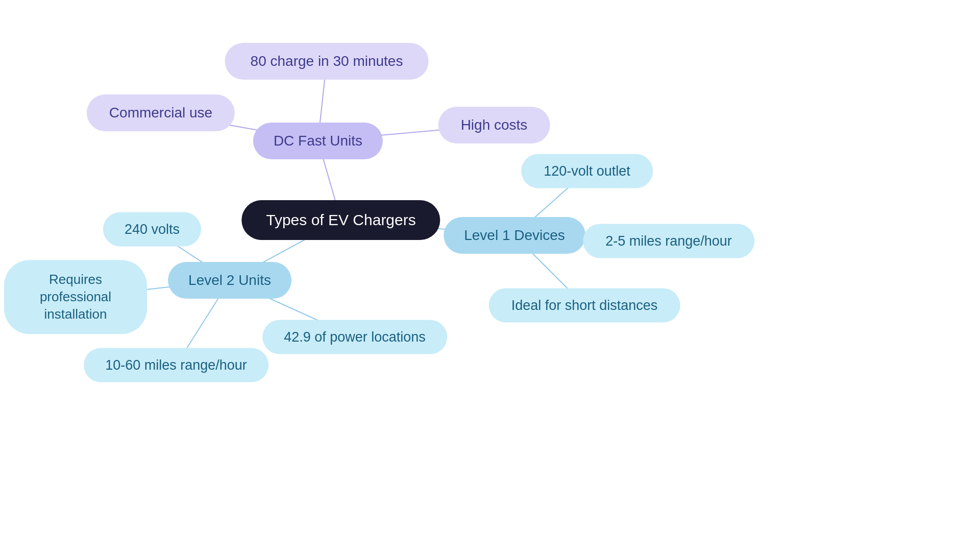  Describe the element at coordinates (514, 235) in the screenshot. I see `level1-node: Level 1 Devices` at that location.